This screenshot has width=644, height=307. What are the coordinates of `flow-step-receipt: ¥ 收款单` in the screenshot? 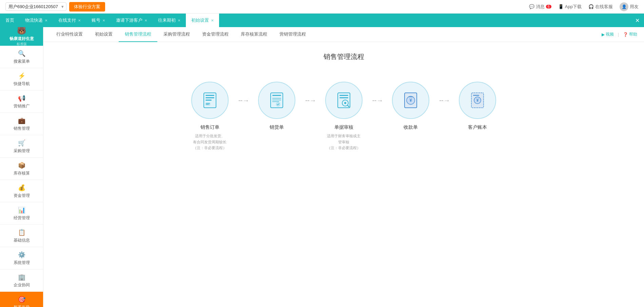 It's located at (411, 107).